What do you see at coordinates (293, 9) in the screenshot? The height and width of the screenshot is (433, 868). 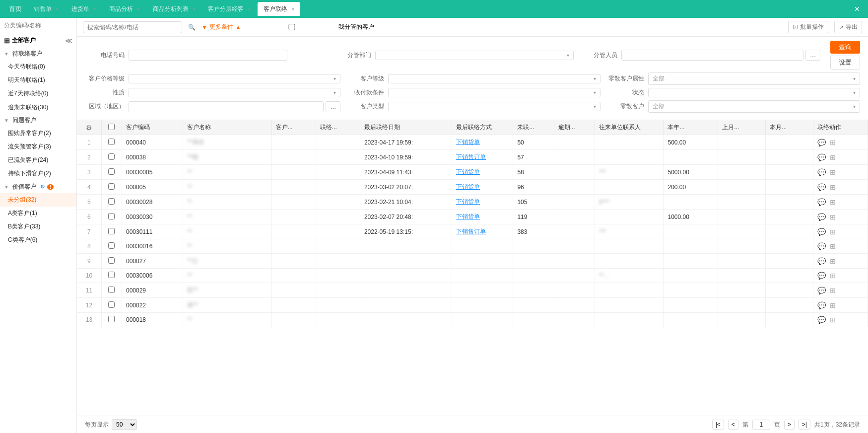 I see `tab-customer-contact-close: ×` at bounding box center [293, 9].